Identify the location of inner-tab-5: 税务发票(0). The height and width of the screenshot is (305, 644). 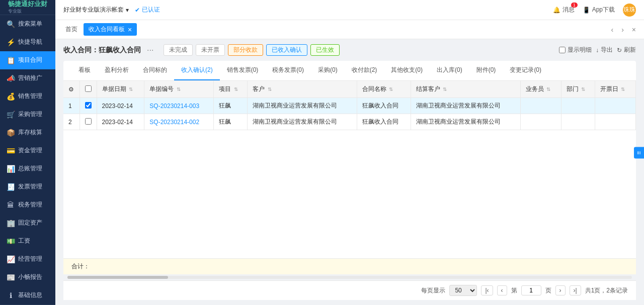
(288, 70).